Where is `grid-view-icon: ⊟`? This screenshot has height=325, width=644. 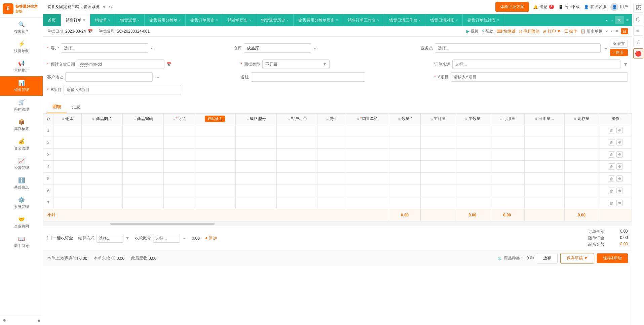
grid-view-icon: ⊟ is located at coordinates (624, 31).